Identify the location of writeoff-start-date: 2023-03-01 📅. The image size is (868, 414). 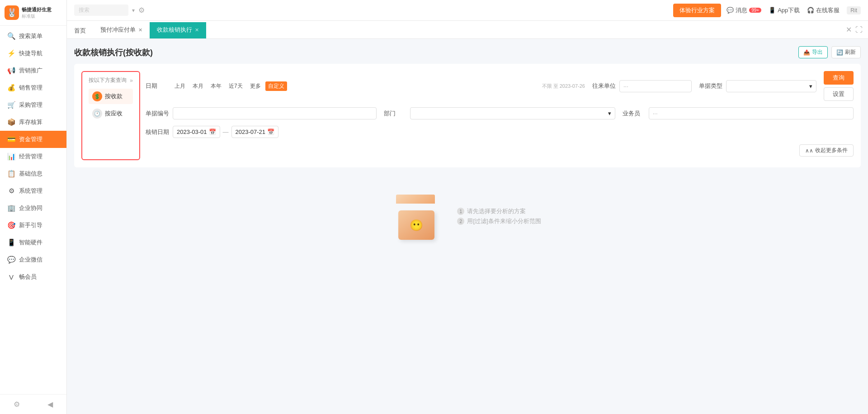
(196, 132).